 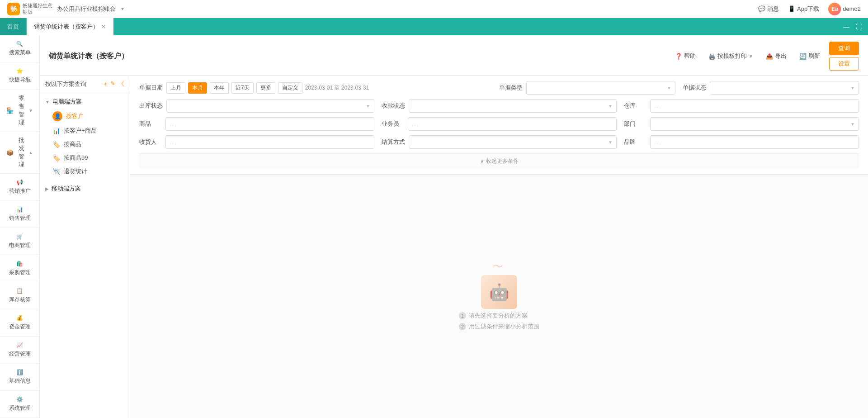 What do you see at coordinates (784, 88) in the screenshot?
I see `doc-status-input: ▼` at bounding box center [784, 88].